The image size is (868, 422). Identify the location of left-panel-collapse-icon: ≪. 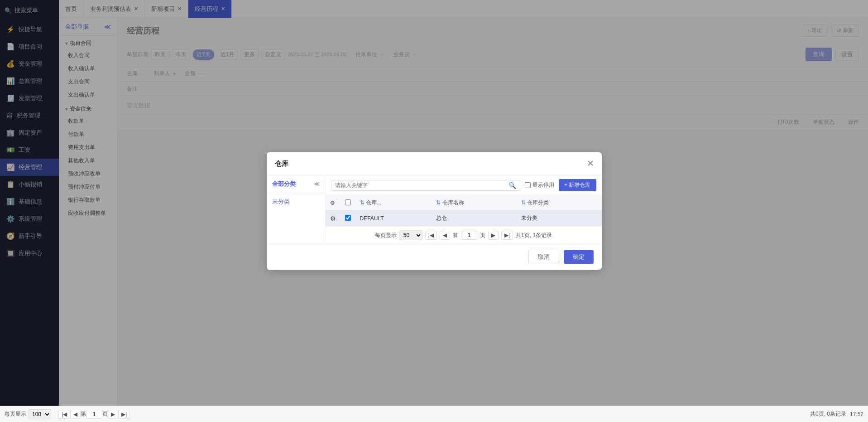
(317, 184).